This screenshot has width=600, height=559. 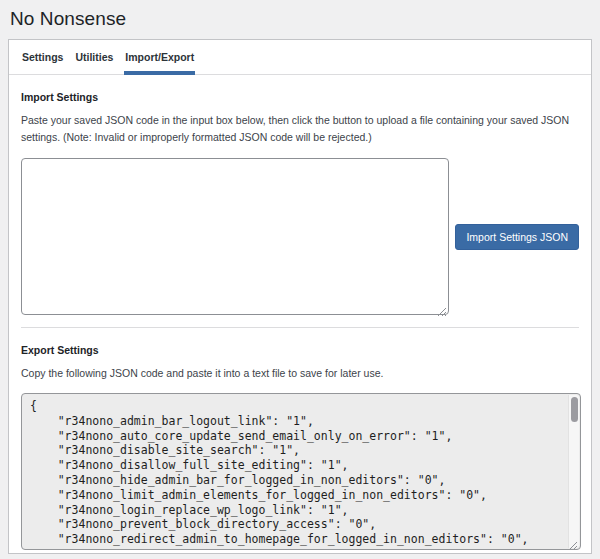 What do you see at coordinates (160, 58) in the screenshot?
I see `tab-import-export: Import/Export` at bounding box center [160, 58].